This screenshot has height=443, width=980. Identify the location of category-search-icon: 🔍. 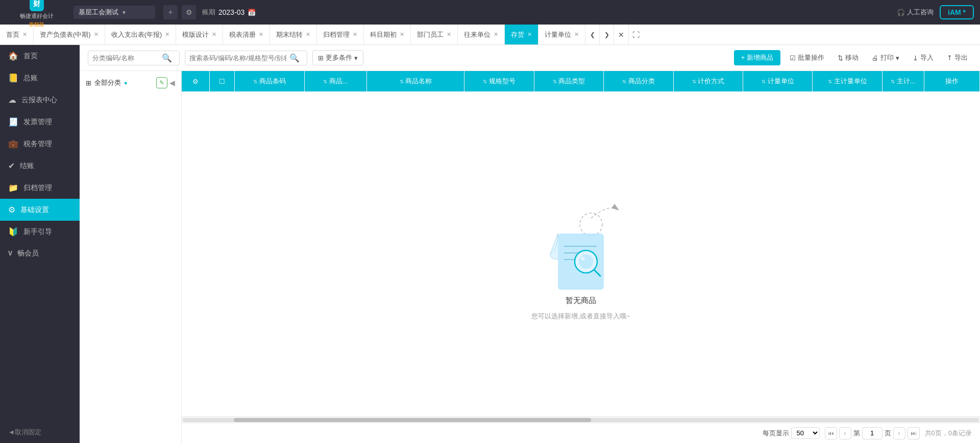
(167, 58).